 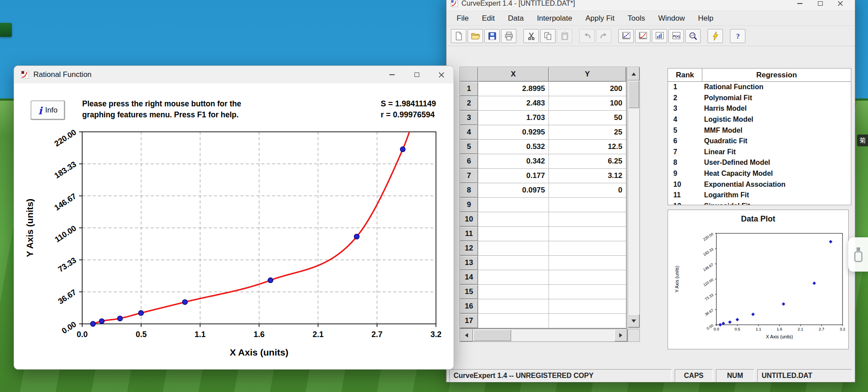 What do you see at coordinates (513, 133) in the screenshot?
I see `x-value-cell: 0.9295` at bounding box center [513, 133].